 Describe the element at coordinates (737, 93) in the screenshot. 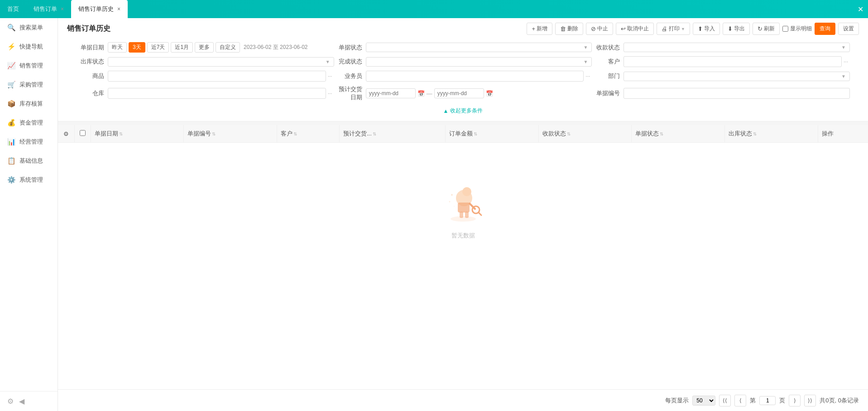

I see `bill-no-input` at that location.